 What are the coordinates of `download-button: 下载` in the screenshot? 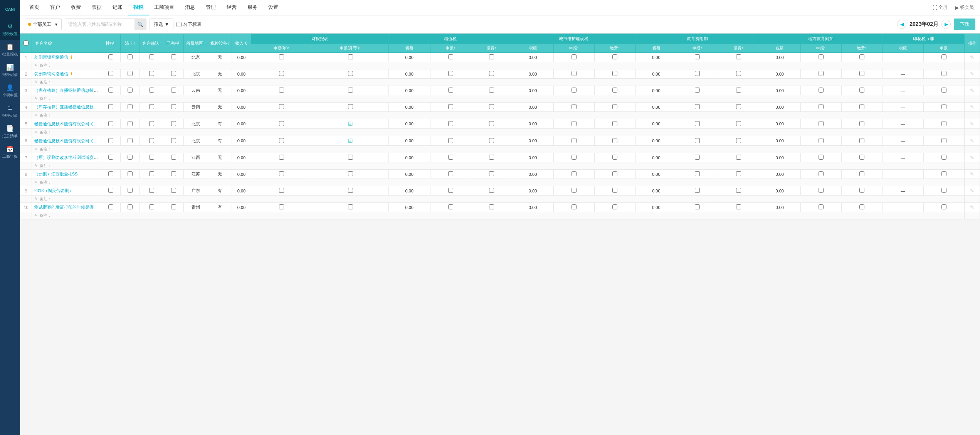 It's located at (965, 24).